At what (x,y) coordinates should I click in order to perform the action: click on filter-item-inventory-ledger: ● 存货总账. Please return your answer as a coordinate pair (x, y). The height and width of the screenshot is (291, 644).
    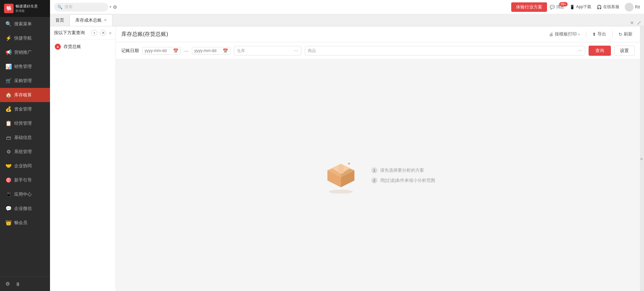
    Looking at the image, I should click on (83, 47).